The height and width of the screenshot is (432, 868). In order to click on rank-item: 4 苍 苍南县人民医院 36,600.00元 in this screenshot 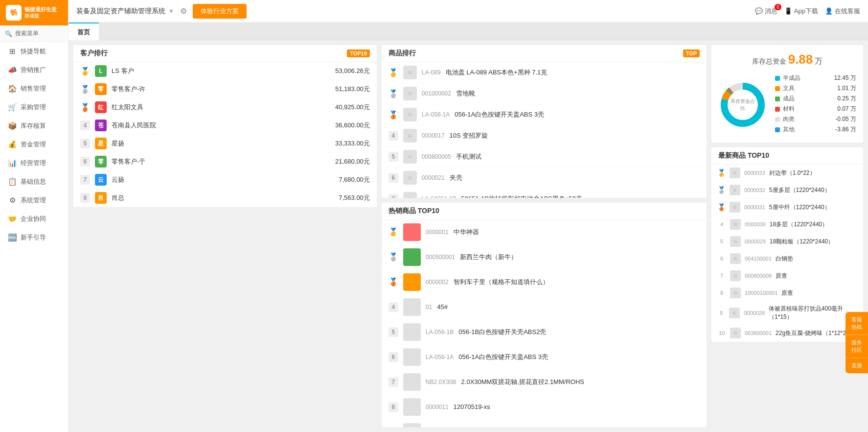, I will do `click(225, 125)`.